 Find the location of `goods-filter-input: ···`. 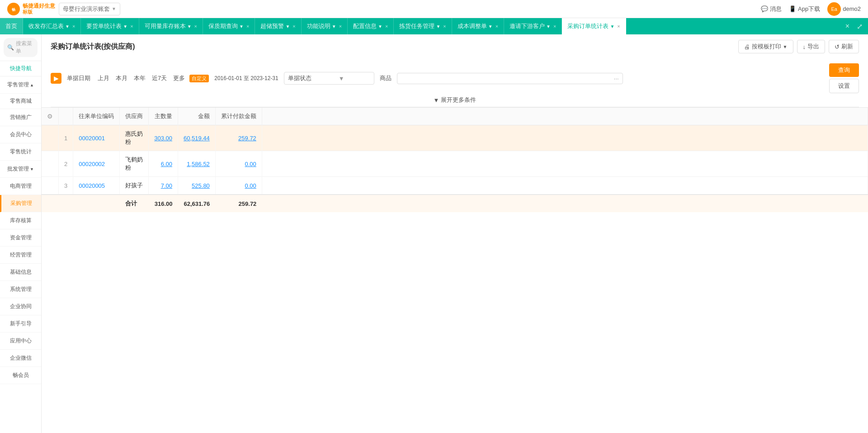

goods-filter-input: ··· is located at coordinates (510, 79).